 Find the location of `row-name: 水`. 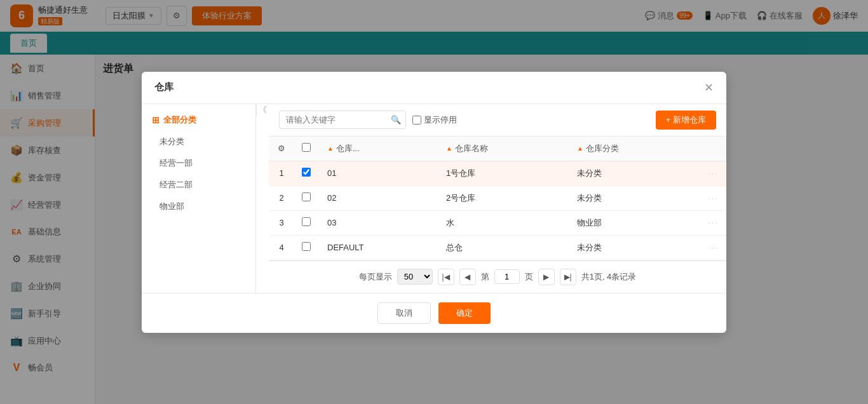

row-name: 水 is located at coordinates (504, 222).